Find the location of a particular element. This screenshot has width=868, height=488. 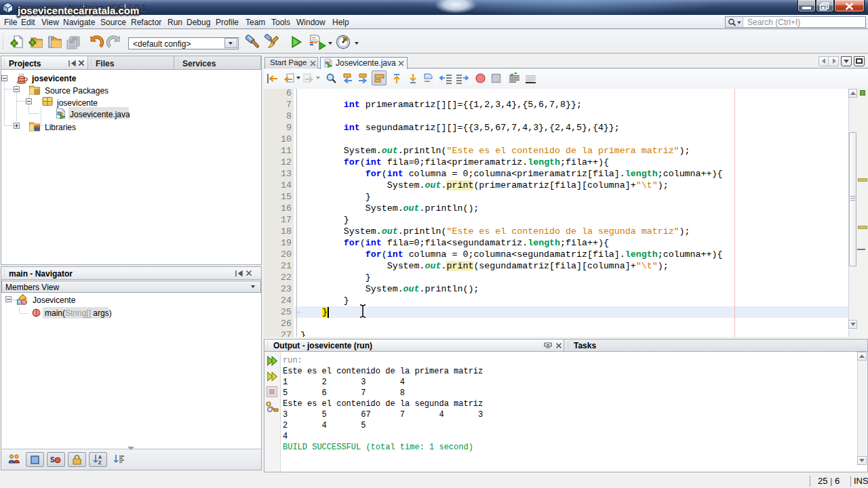

svg-text: Z is located at coordinates (100, 462).